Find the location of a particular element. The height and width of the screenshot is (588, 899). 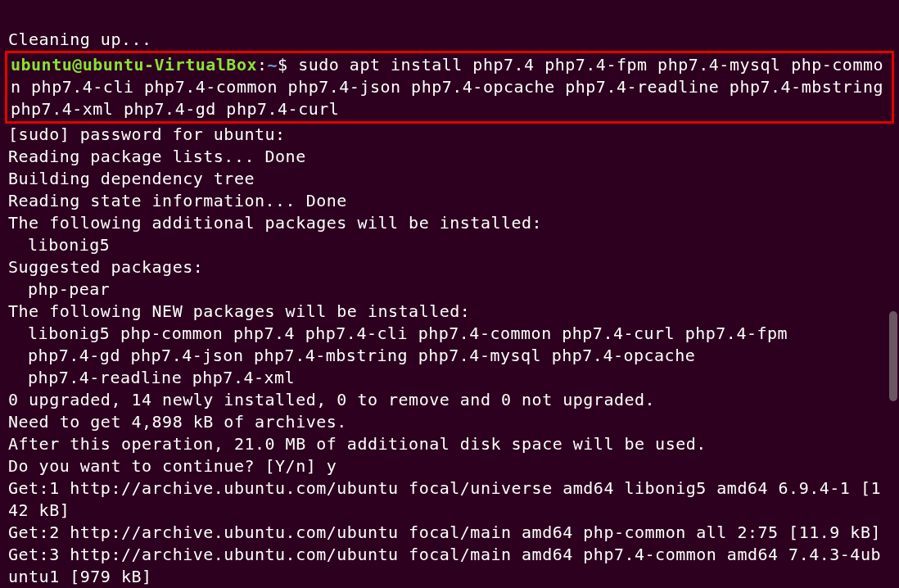

output-line: Suggested packages: is located at coordinates (449, 267).